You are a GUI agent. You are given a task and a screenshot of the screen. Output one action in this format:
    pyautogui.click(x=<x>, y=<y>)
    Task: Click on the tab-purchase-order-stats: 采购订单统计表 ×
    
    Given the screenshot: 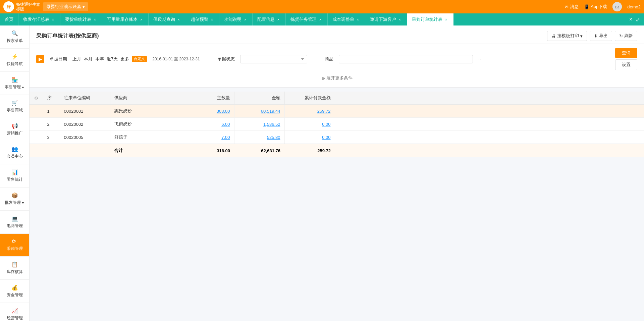 What is the action you would take?
    pyautogui.click(x=430, y=19)
    